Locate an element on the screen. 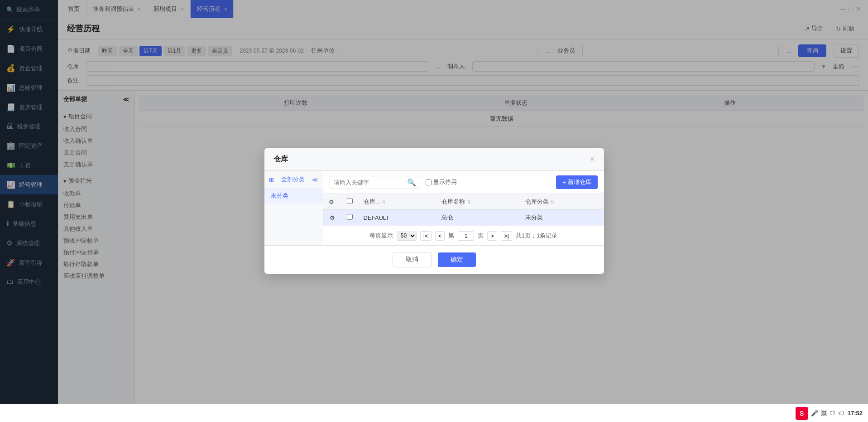  taskbar-icon-shield: 🛡 is located at coordinates (832, 413).